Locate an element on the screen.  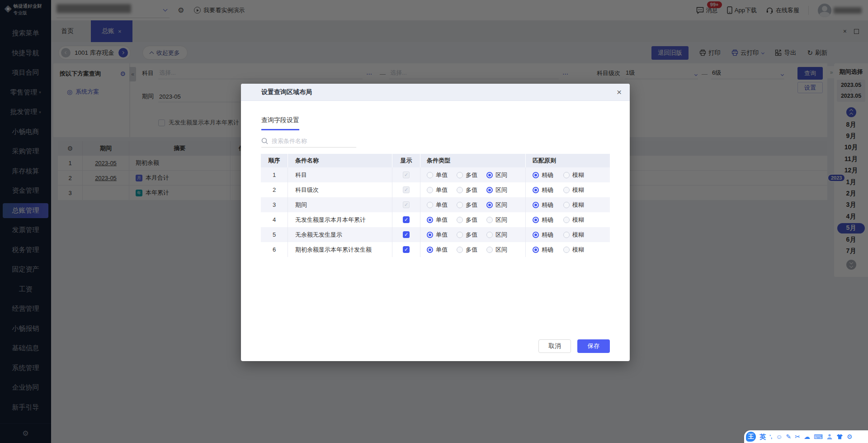
condition-table-header: 顺序 条件名称 显示 条件类型 匹配原则 is located at coordinates (435, 161).